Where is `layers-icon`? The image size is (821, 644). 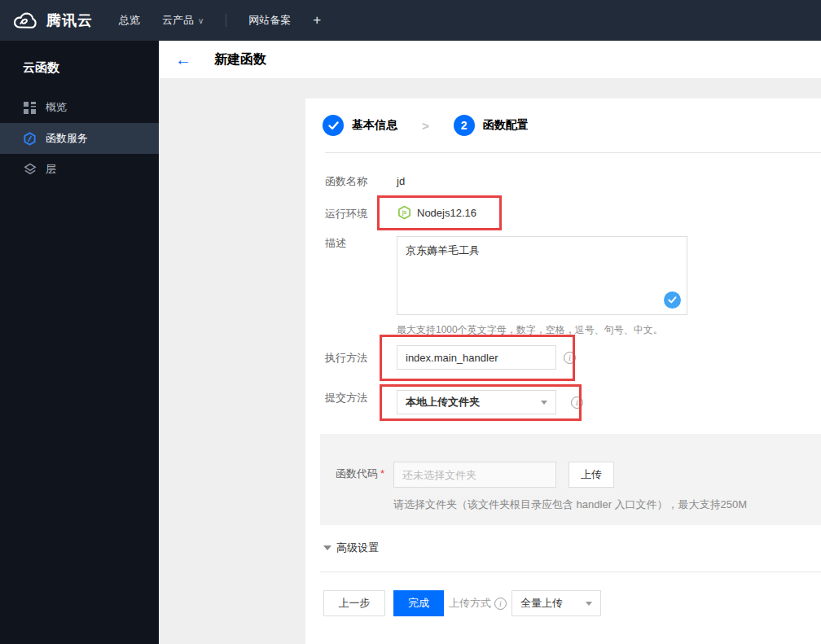
layers-icon is located at coordinates (29, 169).